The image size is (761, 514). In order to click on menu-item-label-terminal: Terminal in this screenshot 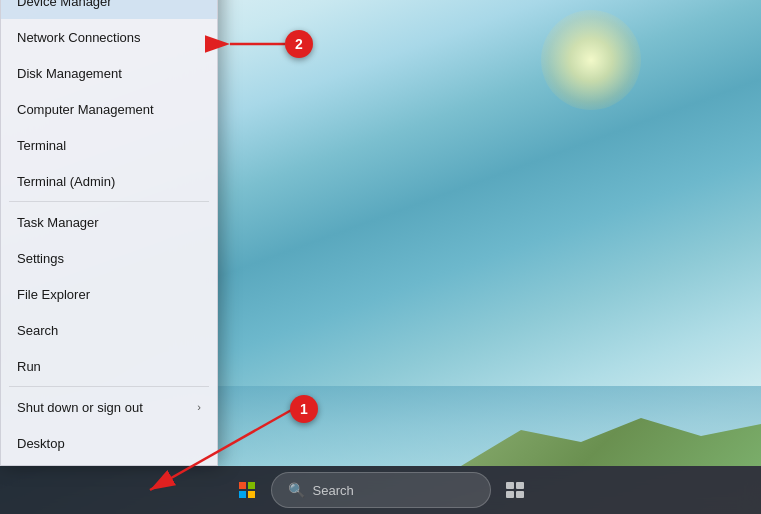, I will do `click(109, 146)`.